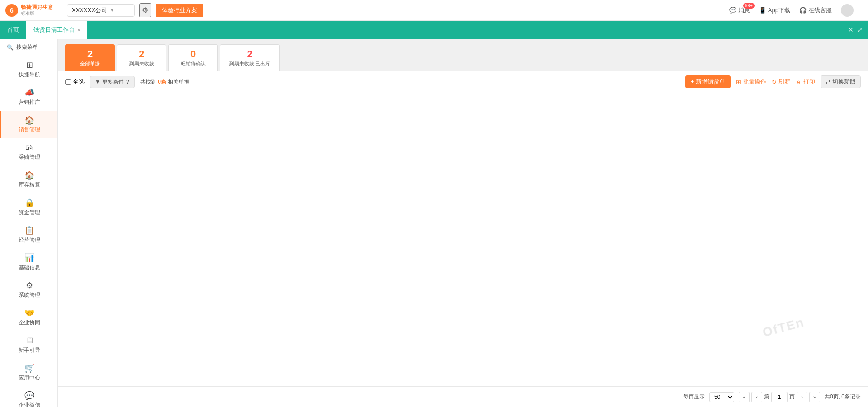 This screenshot has width=868, height=407. What do you see at coordinates (179, 10) in the screenshot?
I see `trial-button: 体验行业方案` at bounding box center [179, 10].